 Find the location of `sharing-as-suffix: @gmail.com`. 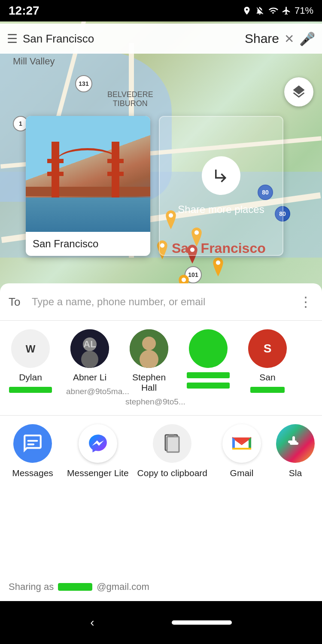

sharing-as-suffix: @gmail.com is located at coordinates (123, 587).